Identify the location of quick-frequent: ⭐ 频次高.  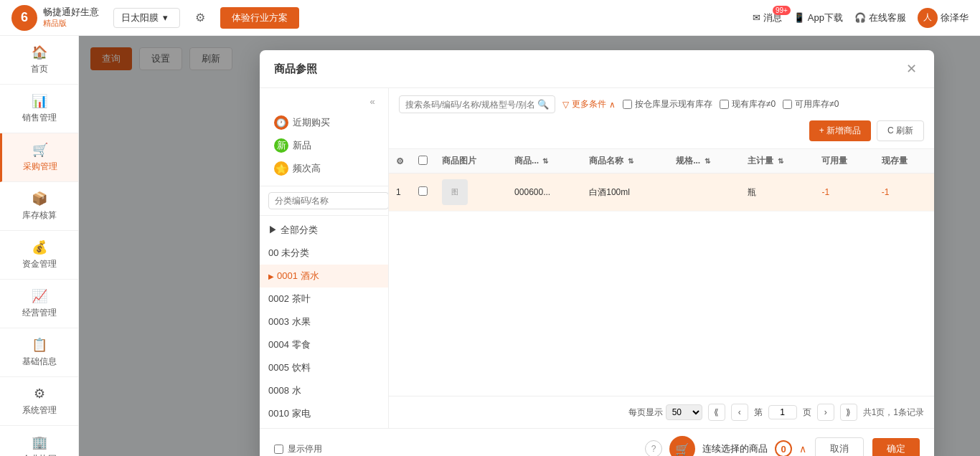
(324, 168).